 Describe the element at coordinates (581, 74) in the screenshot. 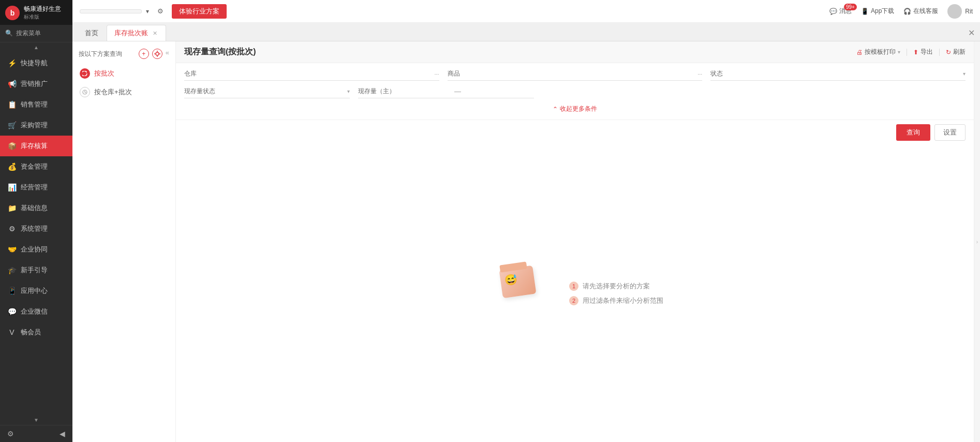

I see `product-input` at that location.